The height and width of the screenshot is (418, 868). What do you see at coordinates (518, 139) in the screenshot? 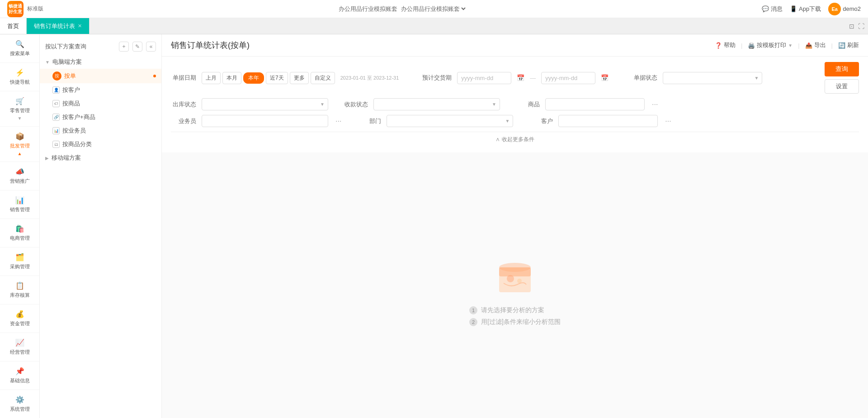
I see `collapse-label: 收起更多条件` at bounding box center [518, 139].